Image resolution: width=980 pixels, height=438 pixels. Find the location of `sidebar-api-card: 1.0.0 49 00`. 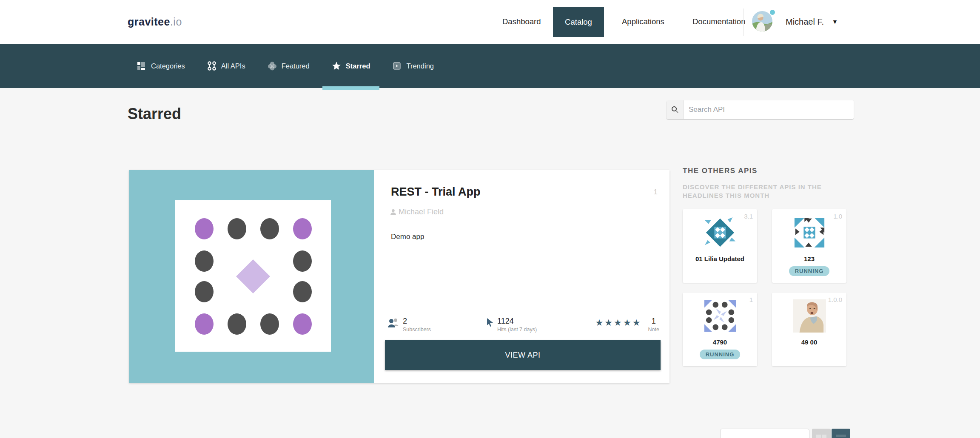

sidebar-api-card: 1.0.0 49 00 is located at coordinates (809, 329).